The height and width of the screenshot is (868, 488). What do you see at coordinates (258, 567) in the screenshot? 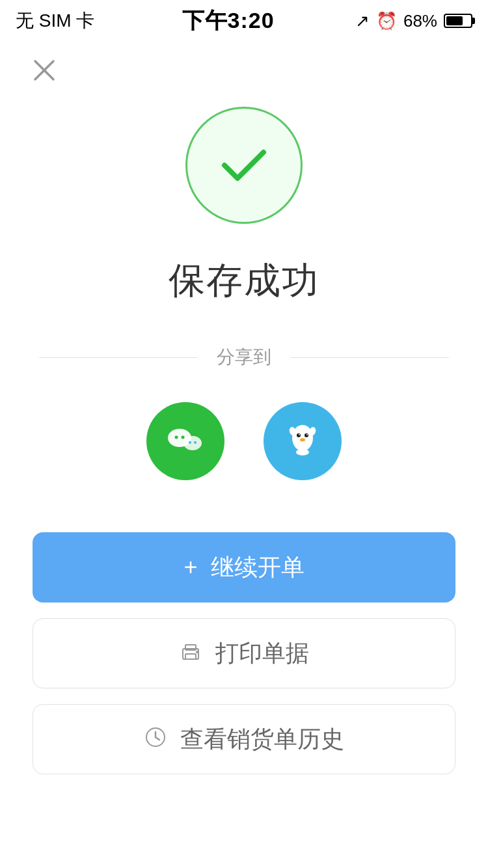
I see `continue-order-label: 继续开单` at bounding box center [258, 567].